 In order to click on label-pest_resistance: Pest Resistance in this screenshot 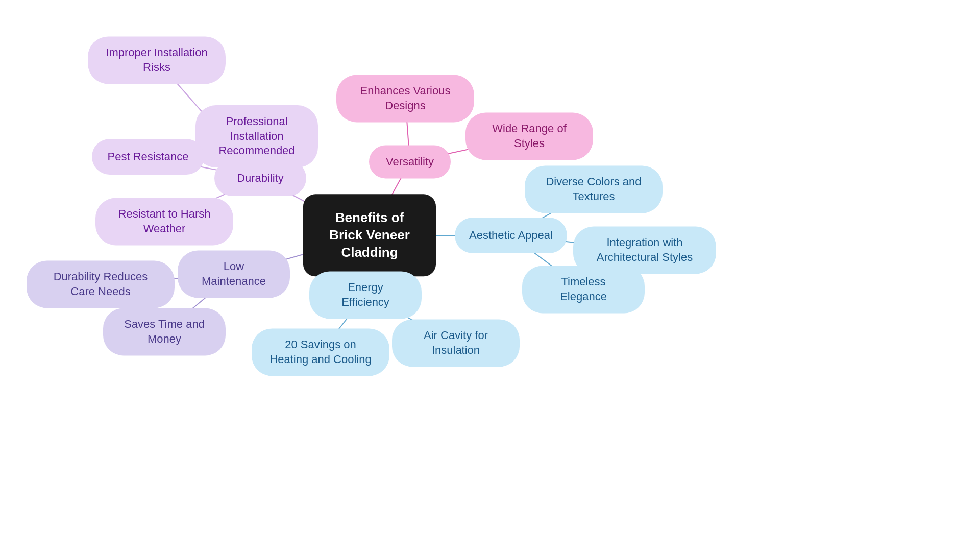, I will do `click(148, 157)`.